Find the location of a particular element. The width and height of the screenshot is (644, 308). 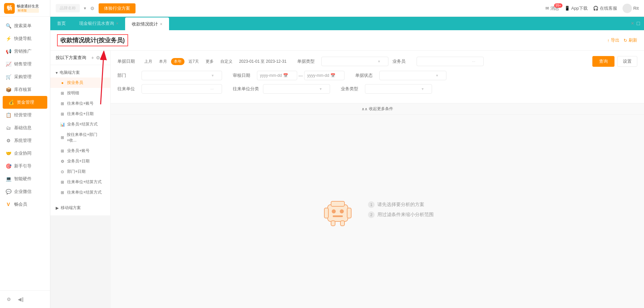

calendar-end-icon: 📅 is located at coordinates (333, 75).